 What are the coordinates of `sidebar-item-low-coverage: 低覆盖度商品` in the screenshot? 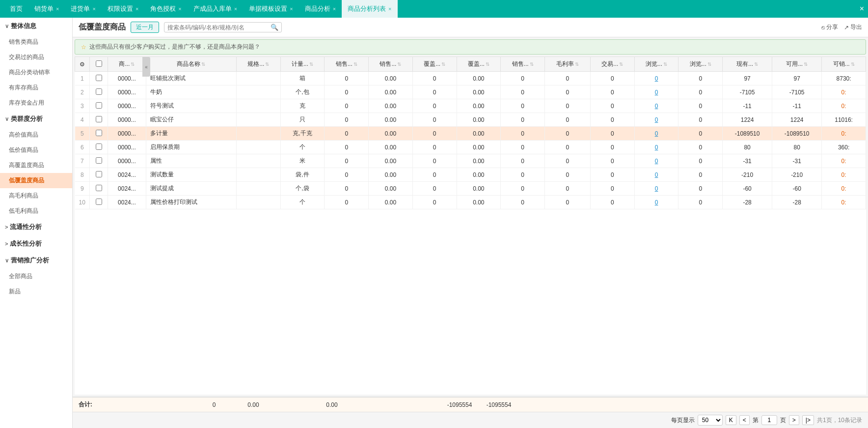 It's located at (36, 181).